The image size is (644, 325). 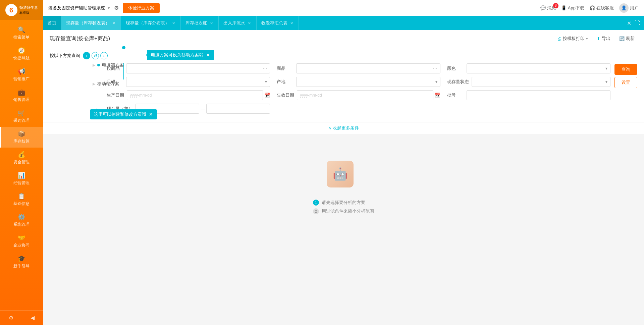 I want to click on marketing-icon: 📢, so click(x=21, y=71).